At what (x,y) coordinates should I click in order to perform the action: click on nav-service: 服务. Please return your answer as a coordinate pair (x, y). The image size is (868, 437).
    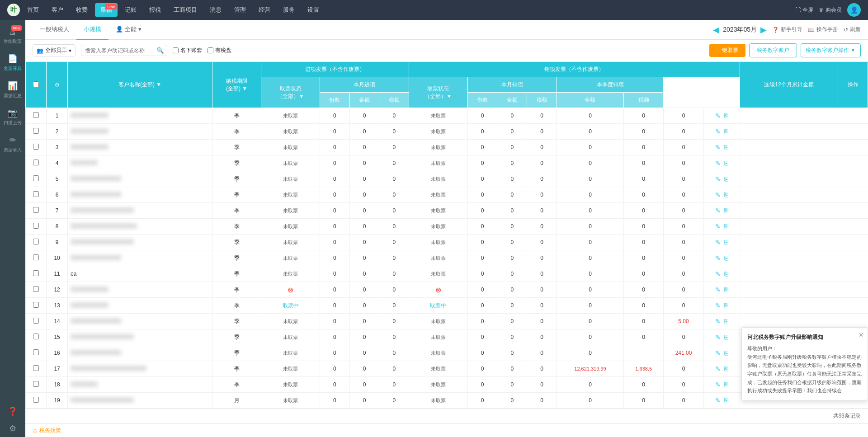
    Looking at the image, I should click on (289, 10).